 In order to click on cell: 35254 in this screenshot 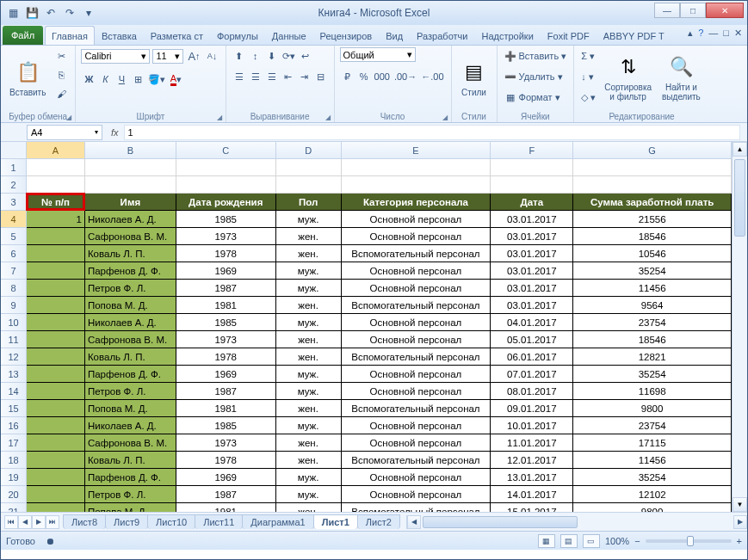, I will do `click(652, 271)`.